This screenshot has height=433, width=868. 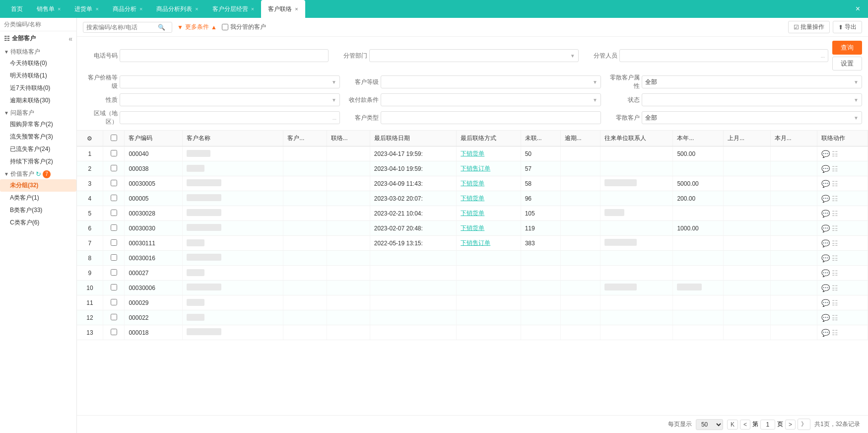 I want to click on more-conditions-btn: ▼ 更多条件 ▲, so click(x=197, y=27).